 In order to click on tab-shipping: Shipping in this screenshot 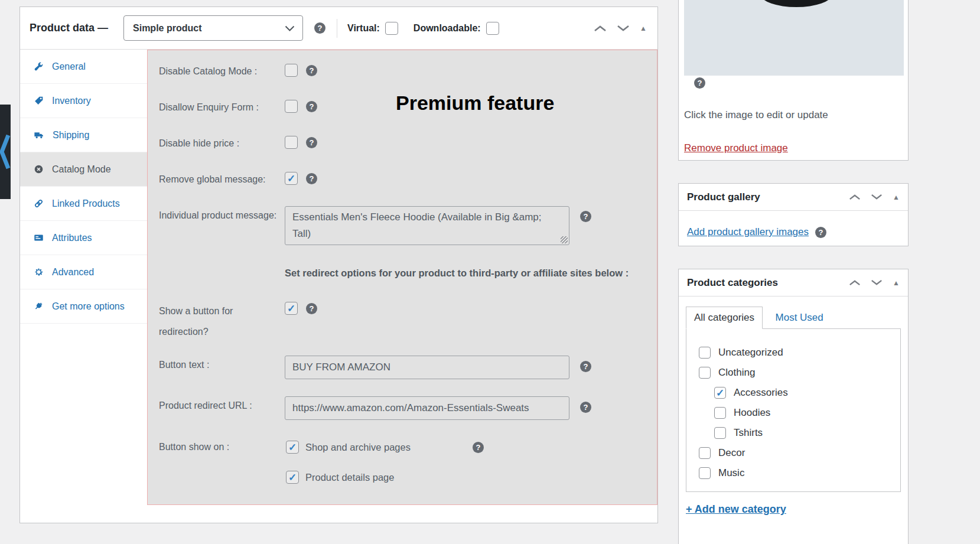, I will do `click(84, 135)`.